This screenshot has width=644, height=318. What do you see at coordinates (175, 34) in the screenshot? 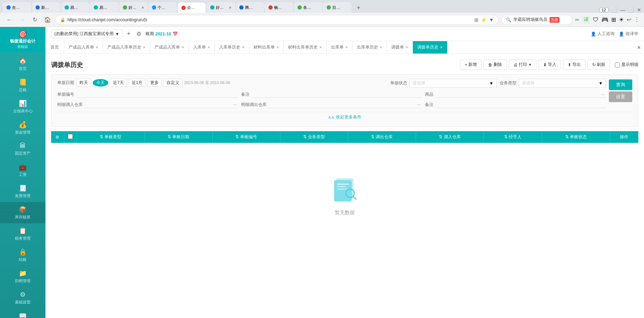
I see `calendar-icon: 📅` at bounding box center [175, 34].